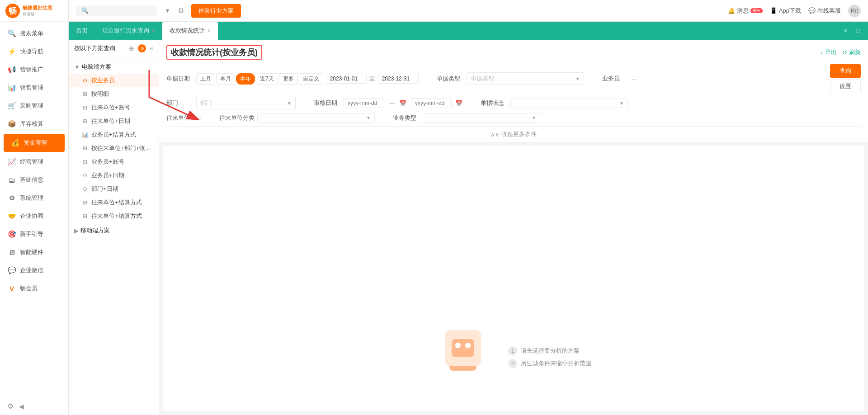 This screenshot has height=415, width=868. I want to click on query-settings-buttons: 查询 设置, so click(845, 79).